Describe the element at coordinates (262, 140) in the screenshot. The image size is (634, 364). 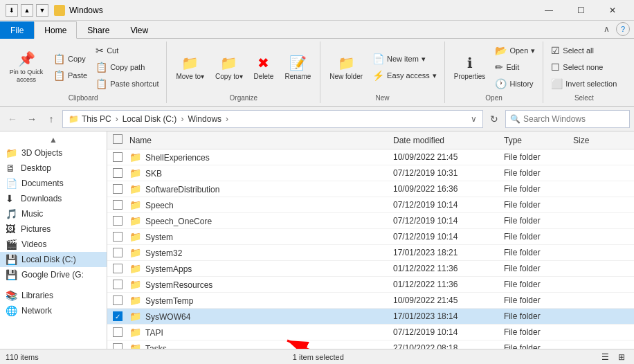
I see `header-name: Name` at that location.